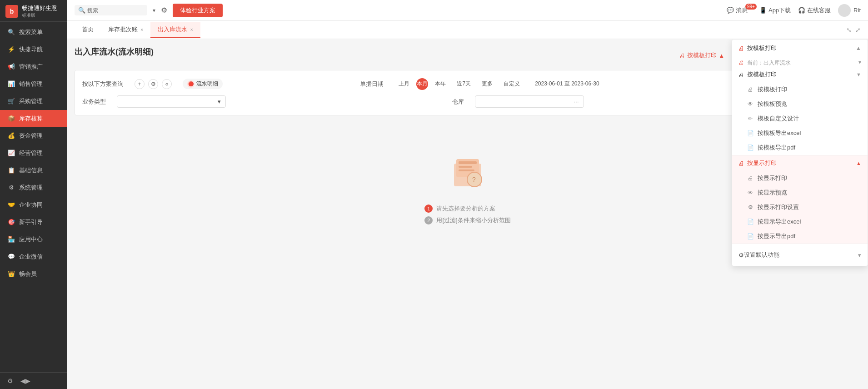  Describe the element at coordinates (114, 52) in the screenshot. I see `page-title: 出入库流水(流水明细)` at that location.